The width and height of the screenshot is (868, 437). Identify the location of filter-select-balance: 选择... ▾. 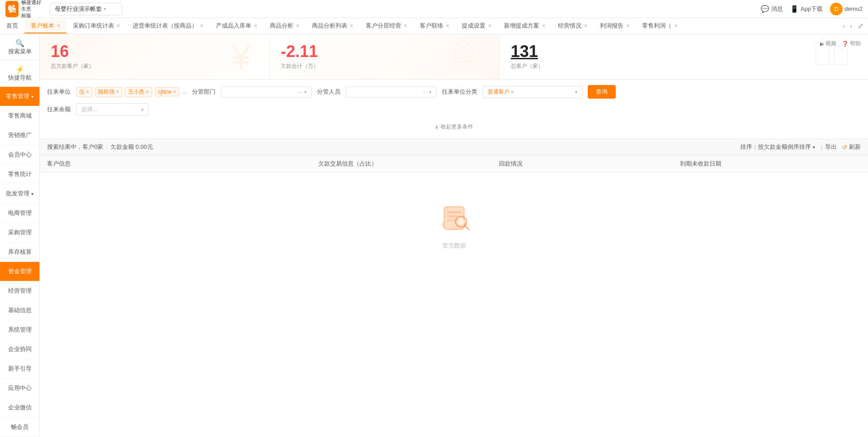
(112, 109).